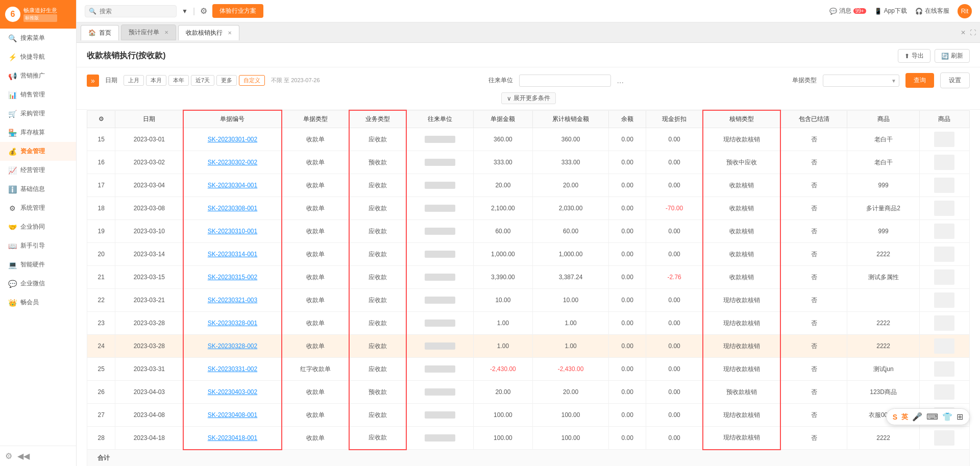 Image resolution: width=980 pixels, height=466 pixels. Describe the element at coordinates (233, 139) in the screenshot. I see `bill-no-link: SK-20230301-002` at that location.